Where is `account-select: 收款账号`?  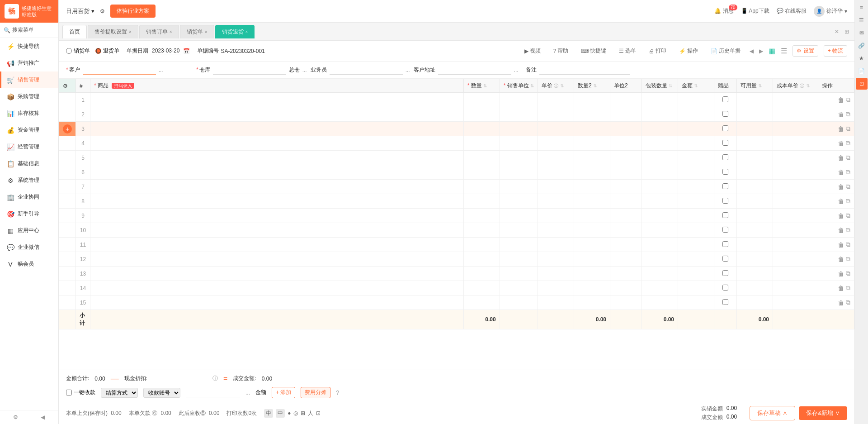 account-select: 收款账号 is located at coordinates (162, 393).